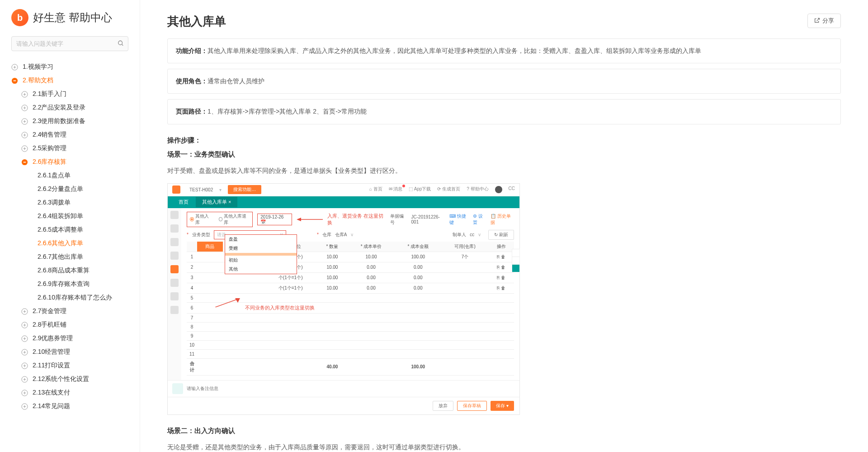  What do you see at coordinates (261, 248) in the screenshot?
I see `ss-dd-item: 受赠` at bounding box center [261, 248].